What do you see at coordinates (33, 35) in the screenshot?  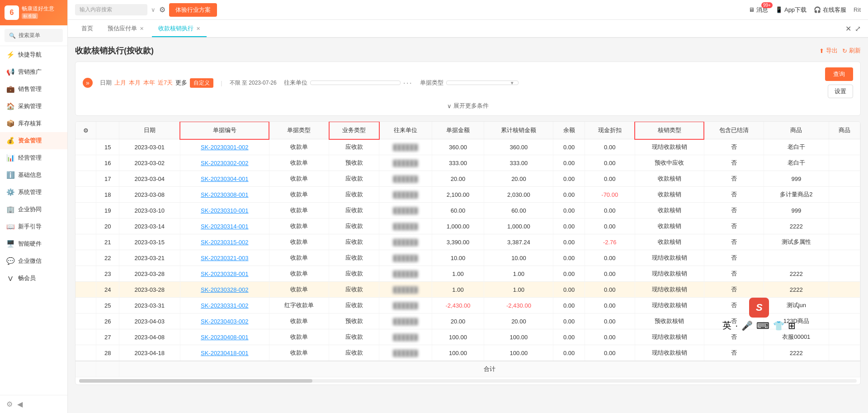 I see `search-menu-button: 🔍 搜索菜单` at bounding box center [33, 35].